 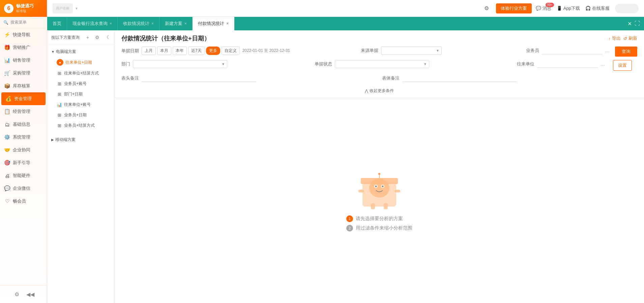 I want to click on source-select: ▾, so click(x=411, y=51).